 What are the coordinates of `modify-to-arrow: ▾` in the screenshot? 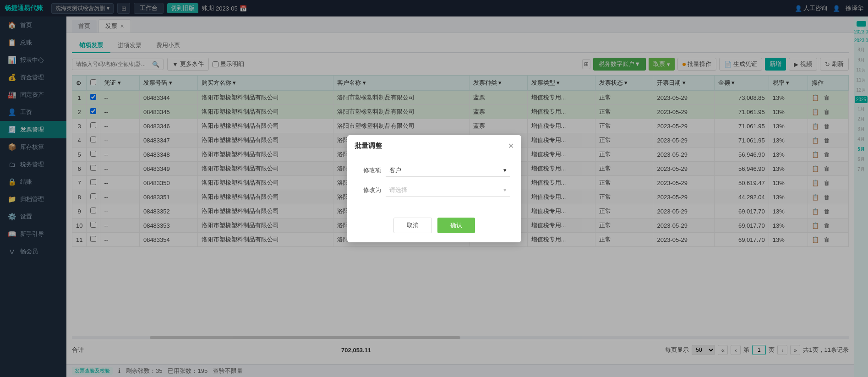 It's located at (505, 190).